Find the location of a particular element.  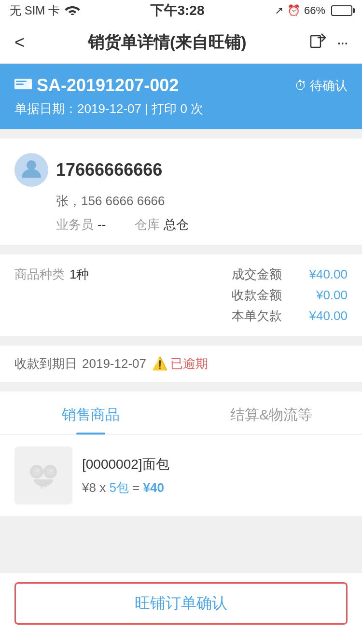

page-title: 销货单详情(来自旺铺) is located at coordinates (167, 42).